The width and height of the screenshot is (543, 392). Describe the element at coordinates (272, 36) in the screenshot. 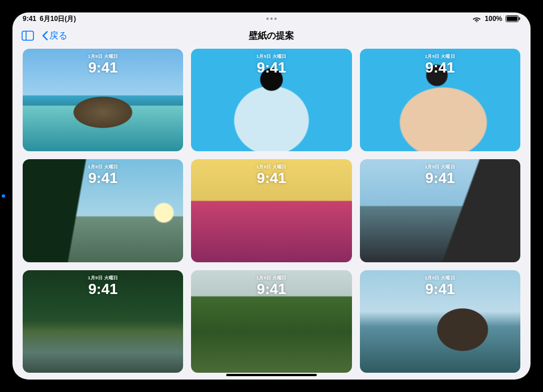

I see `nav-bar: 戻る 壁紙の提案` at that location.